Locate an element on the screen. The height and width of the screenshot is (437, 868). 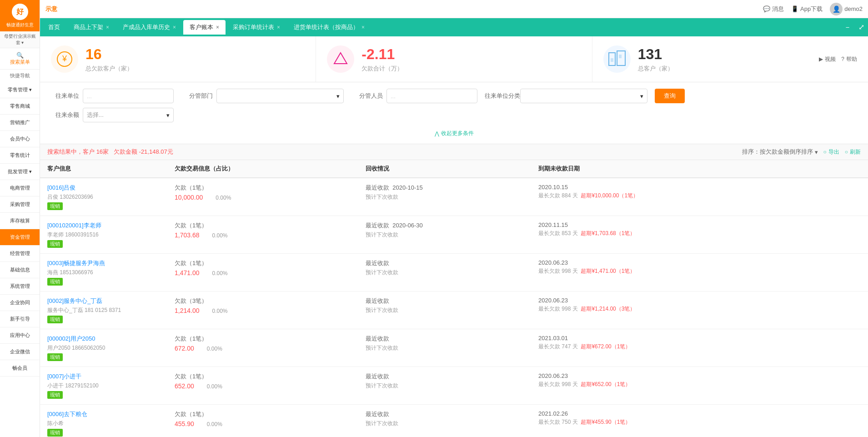
collapse-filter-btn: ⋀ 收起更多条件 is located at coordinates (454, 134).